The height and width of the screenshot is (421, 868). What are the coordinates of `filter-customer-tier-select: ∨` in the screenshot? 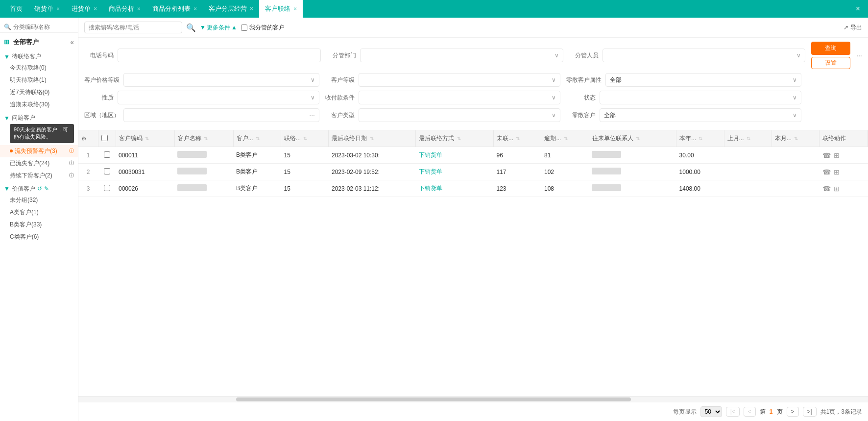 It's located at (459, 80).